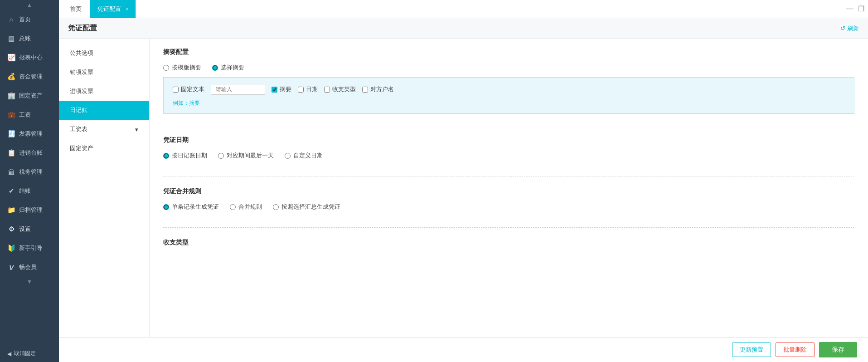  I want to click on nav-item-fixed-assets: 固定资产, so click(104, 148).